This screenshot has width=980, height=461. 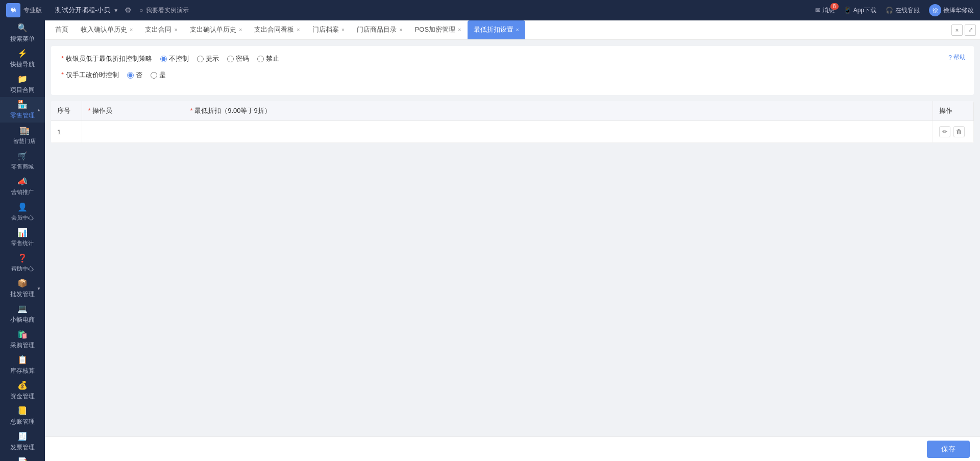 What do you see at coordinates (22, 391) in the screenshot?
I see `sidebar-item-finance: 💰 资金管理` at bounding box center [22, 391].